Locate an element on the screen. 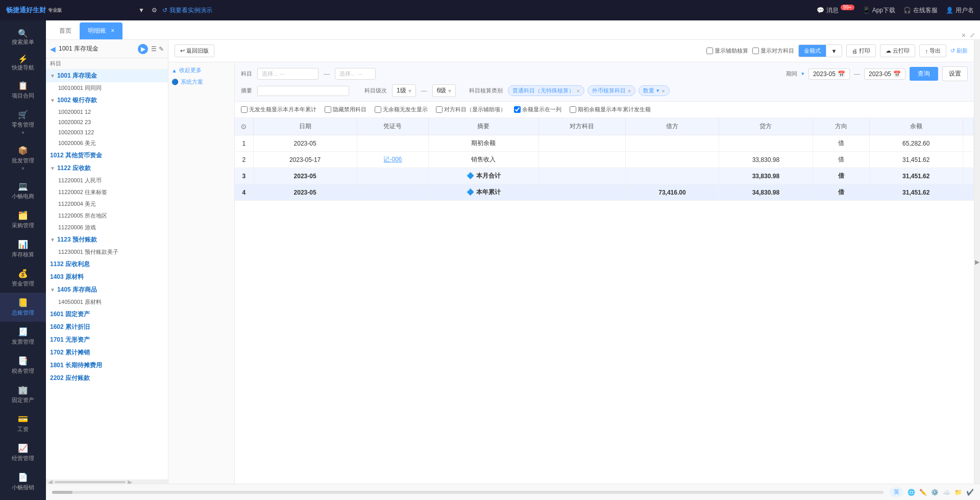  sidebar-item-retail: 🛒 零售管理 ▼ is located at coordinates (23, 123).